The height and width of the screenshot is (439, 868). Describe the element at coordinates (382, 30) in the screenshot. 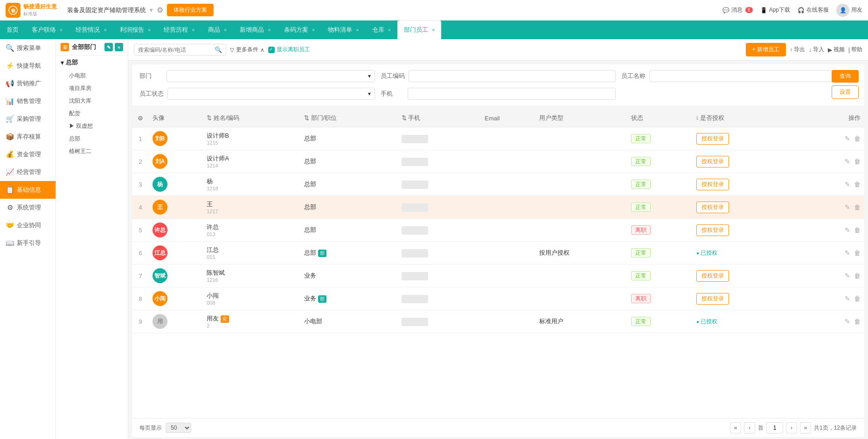

I see `tab-warehouse: 仓库 ×` at that location.